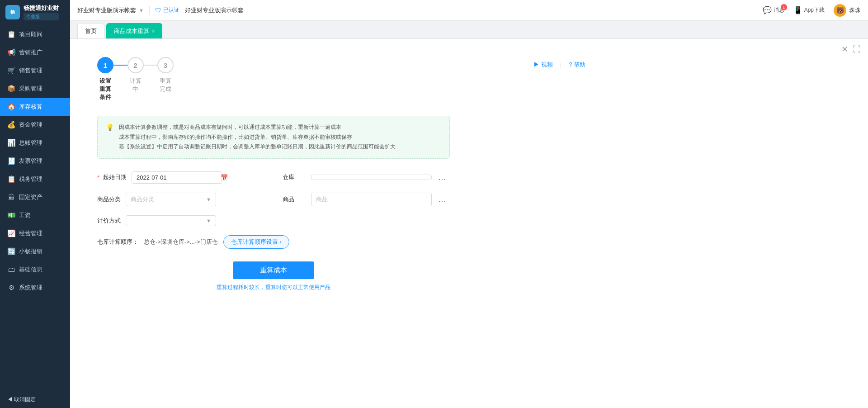 Image resolution: width=868 pixels, height=408 pixels. What do you see at coordinates (214, 10) in the screenshot?
I see `verified-account-name: 好业财专业版演示帐套` at bounding box center [214, 10].